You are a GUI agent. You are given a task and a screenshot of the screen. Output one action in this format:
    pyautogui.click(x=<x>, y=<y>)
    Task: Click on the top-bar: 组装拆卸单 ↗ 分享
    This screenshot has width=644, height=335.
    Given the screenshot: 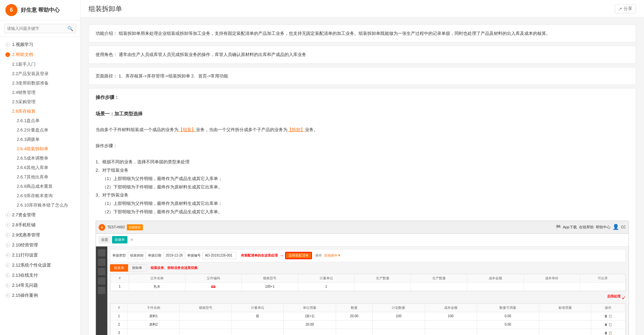 What is the action you would take?
    pyautogui.click(x=362, y=9)
    